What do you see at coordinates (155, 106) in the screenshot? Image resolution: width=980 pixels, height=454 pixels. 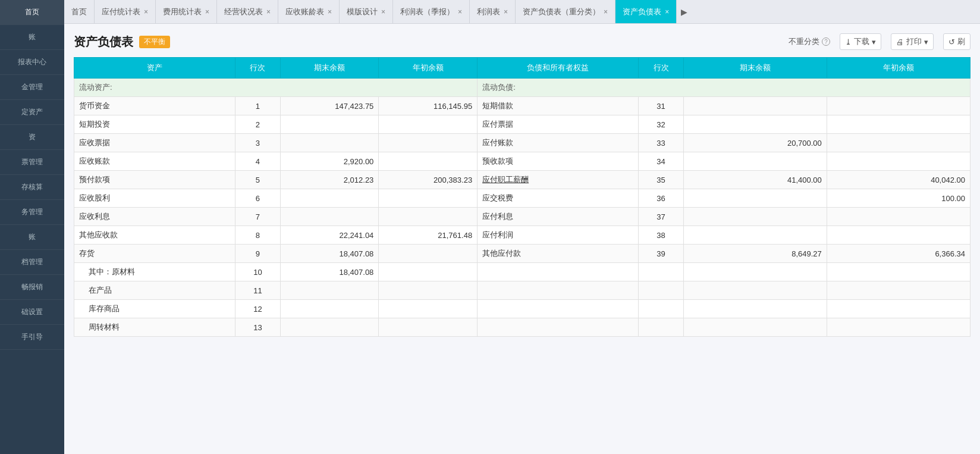 I see `left-label: 货币资金` at bounding box center [155, 106].